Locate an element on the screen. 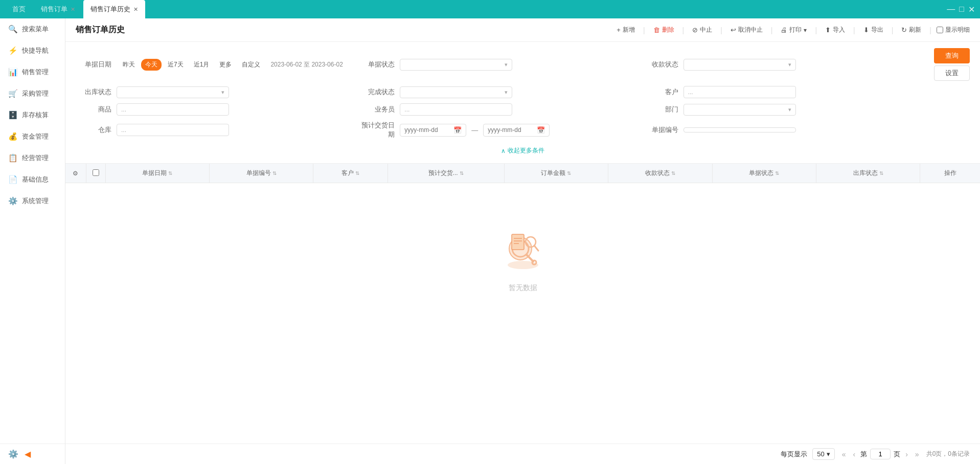 The width and height of the screenshot is (980, 464). refresh-btn: ↻ 刷新 is located at coordinates (911, 30).